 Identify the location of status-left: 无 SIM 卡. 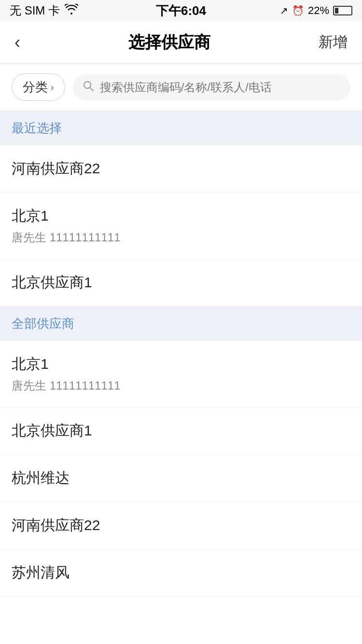
(44, 11).